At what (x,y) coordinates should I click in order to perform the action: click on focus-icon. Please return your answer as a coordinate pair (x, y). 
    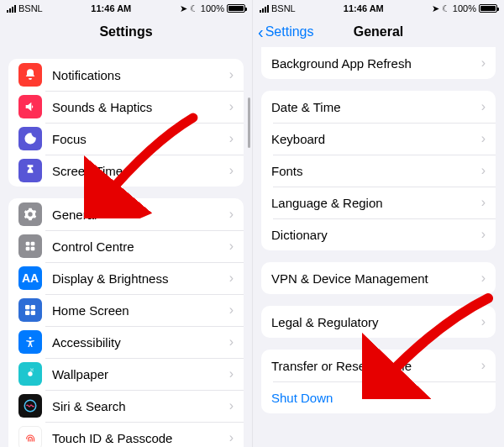
    Looking at the image, I should click on (30, 139).